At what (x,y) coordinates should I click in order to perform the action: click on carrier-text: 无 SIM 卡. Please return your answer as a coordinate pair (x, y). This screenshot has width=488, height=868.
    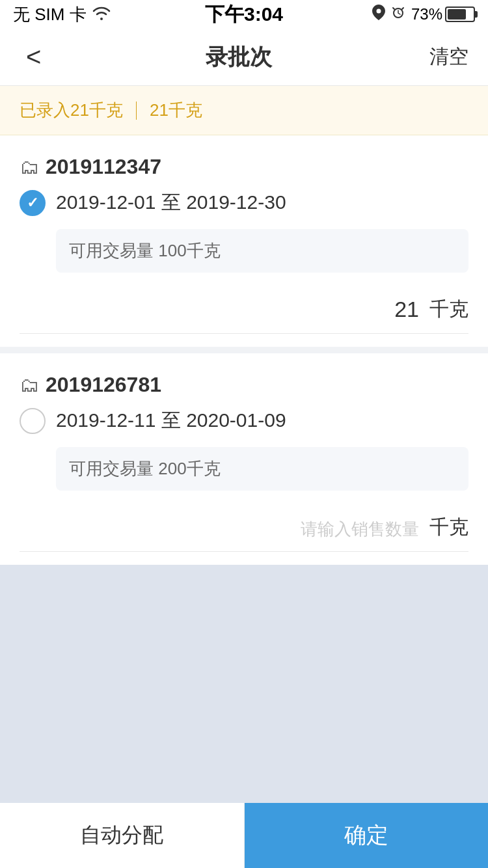
    Looking at the image, I should click on (49, 14).